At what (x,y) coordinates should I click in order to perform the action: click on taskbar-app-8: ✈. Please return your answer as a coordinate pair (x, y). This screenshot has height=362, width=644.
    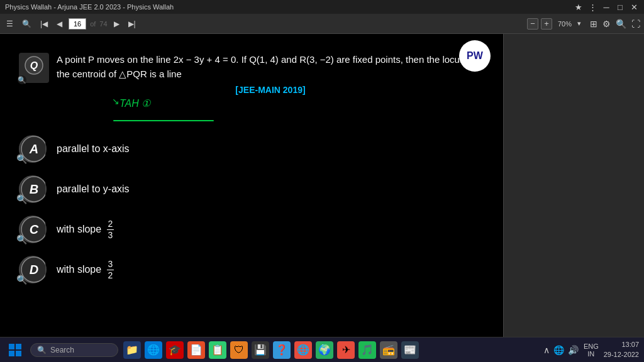
    Looking at the image, I should click on (346, 350).